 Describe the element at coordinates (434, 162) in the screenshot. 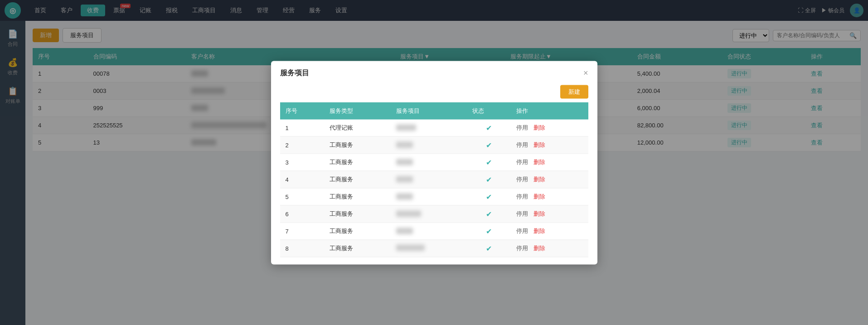

I see `modal-table-row: 3工商服务████✔ 停用 删除` at that location.